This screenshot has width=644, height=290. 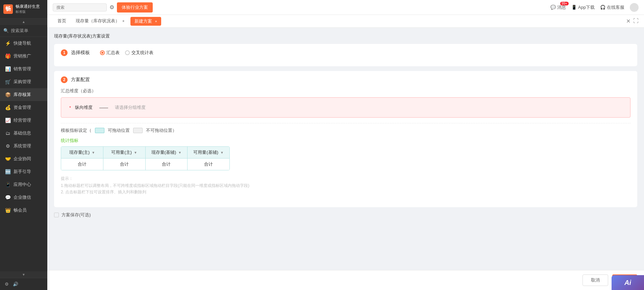 I want to click on stats-col-header-3: 可用量(基辅) ▼, so click(x=208, y=152).